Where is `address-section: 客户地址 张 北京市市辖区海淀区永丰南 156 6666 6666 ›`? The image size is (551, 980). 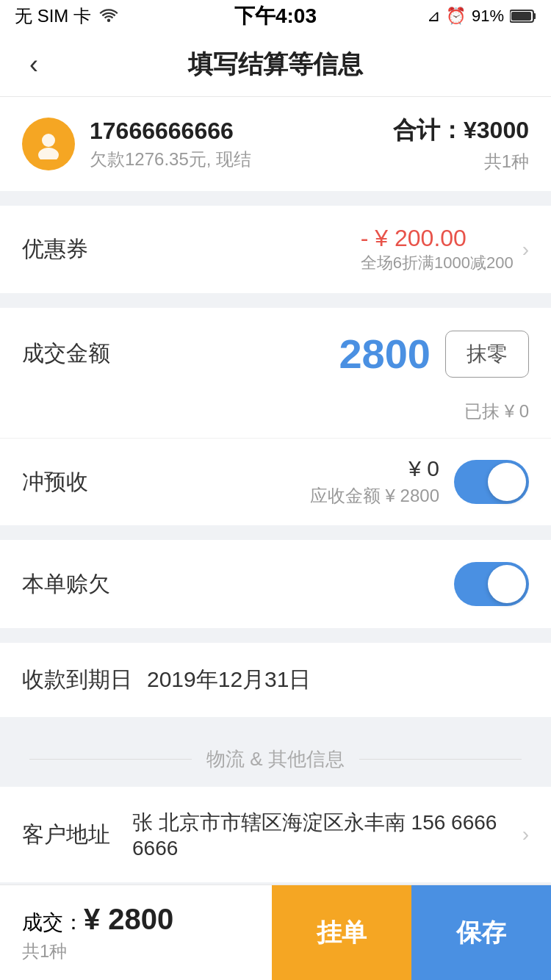
address-section: 客户地址 张 北京市市辖区海淀区永丰南 156 6666 6666 › is located at coordinates (276, 835).